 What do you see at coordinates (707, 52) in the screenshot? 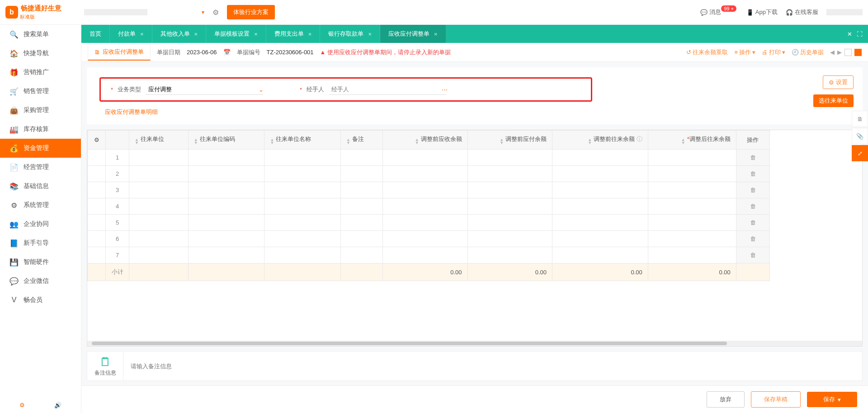
I see `reset-balance-button: ↺往来余额重取` at bounding box center [707, 52].